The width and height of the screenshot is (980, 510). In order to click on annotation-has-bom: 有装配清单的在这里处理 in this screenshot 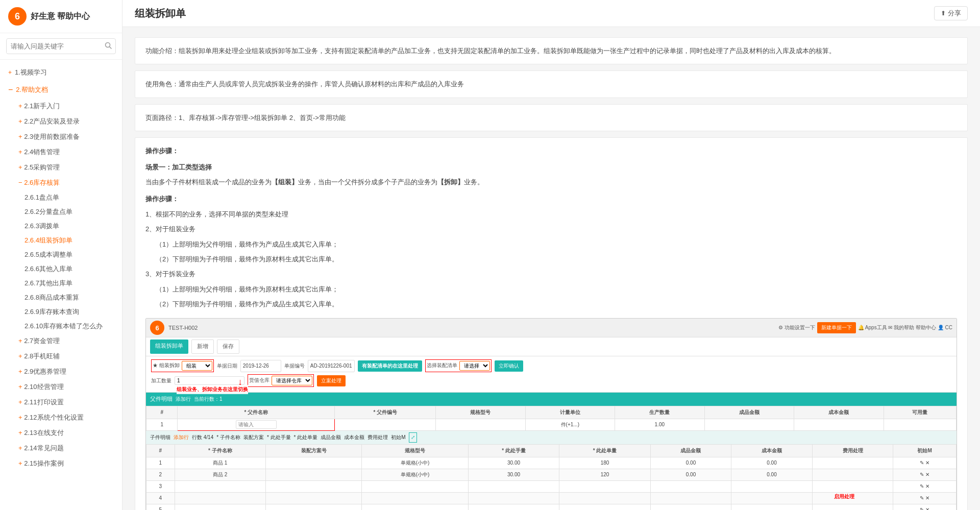, I will do `click(390, 366)`.